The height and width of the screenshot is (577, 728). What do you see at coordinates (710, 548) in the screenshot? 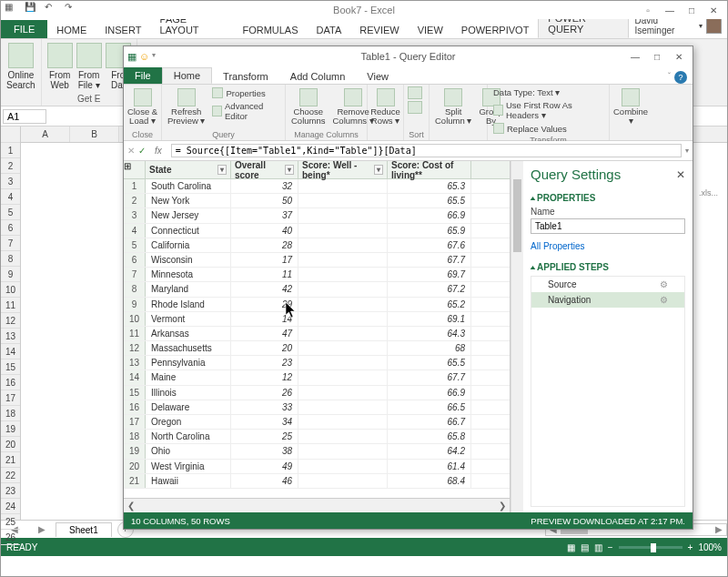
I see `zoom-level: 100%` at bounding box center [710, 548].